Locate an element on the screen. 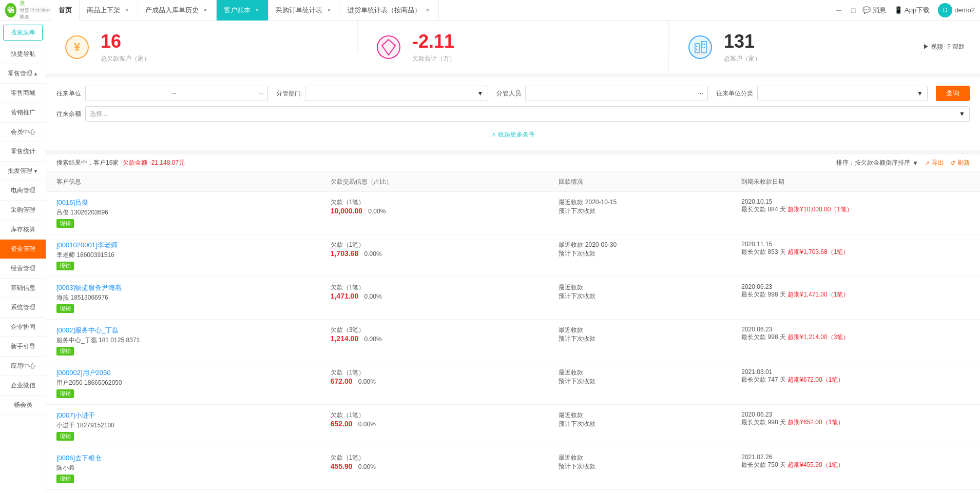 This screenshot has height=493, width=980. search-menu-button: 搜索菜单 is located at coordinates (23, 33).